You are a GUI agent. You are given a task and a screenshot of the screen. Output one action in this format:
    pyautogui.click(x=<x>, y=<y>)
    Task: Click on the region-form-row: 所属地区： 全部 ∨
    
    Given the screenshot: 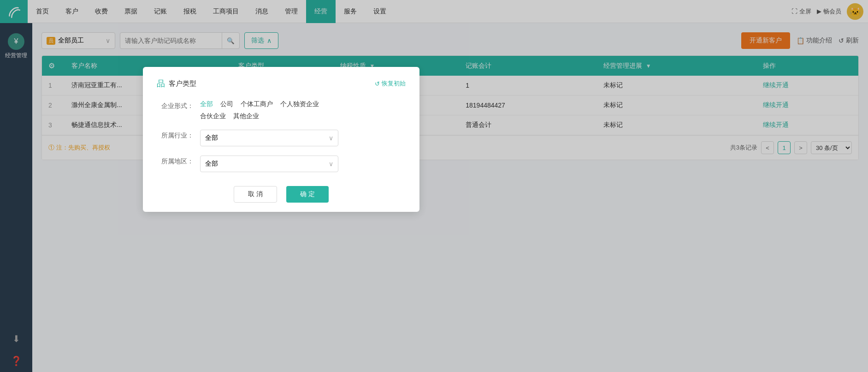 What is the action you would take?
    pyautogui.click(x=281, y=164)
    